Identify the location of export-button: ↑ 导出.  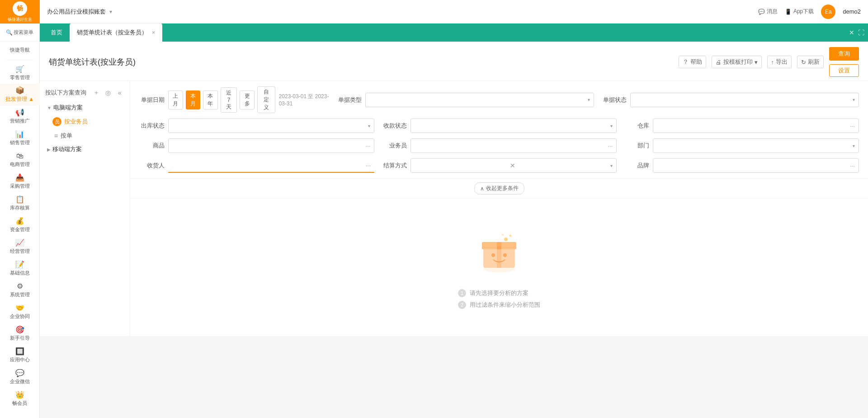
(779, 62).